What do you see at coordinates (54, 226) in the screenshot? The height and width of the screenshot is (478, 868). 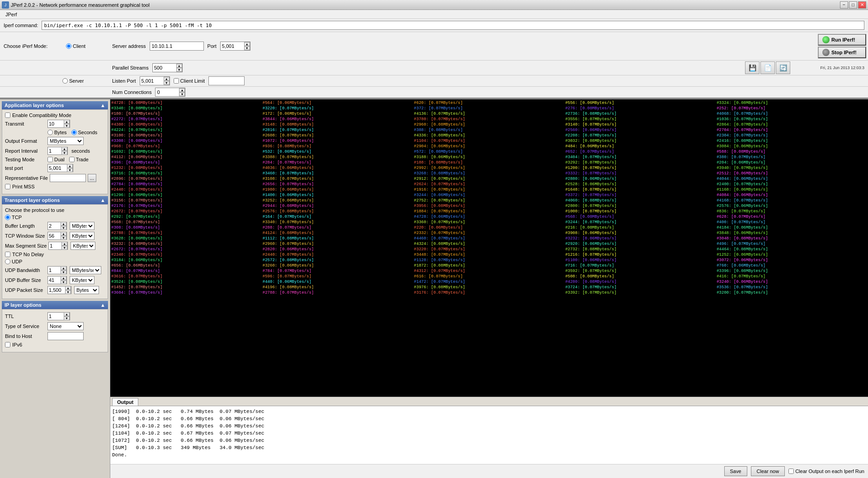 I see `buffer-length-input` at bounding box center [54, 226].